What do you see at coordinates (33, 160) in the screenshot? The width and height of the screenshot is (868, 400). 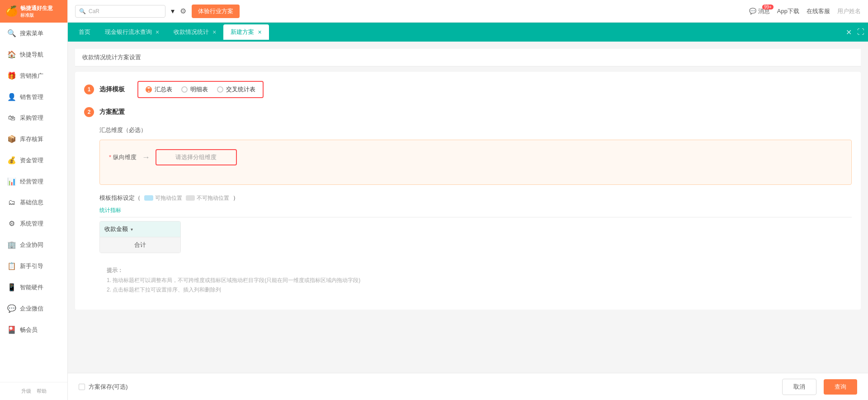 I see `sidebar-item-finance: 💰 资金管理` at bounding box center [33, 160].